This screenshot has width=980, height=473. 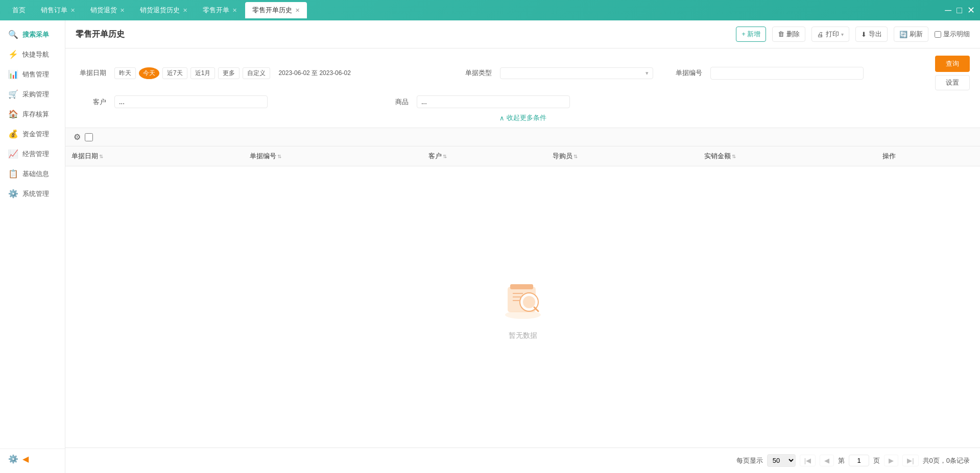 I want to click on sidebar-item-basic: 📋基础信息, so click(x=33, y=173).